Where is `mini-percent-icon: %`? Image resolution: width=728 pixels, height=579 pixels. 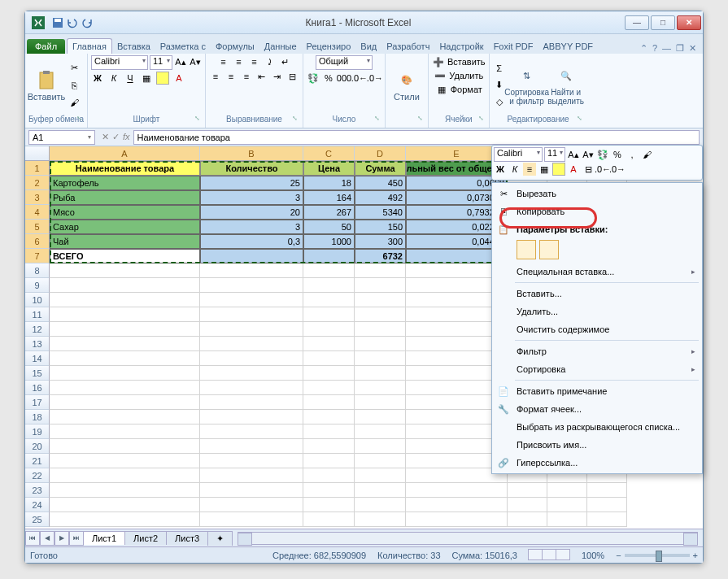 mini-percent-icon: % is located at coordinates (617, 155).